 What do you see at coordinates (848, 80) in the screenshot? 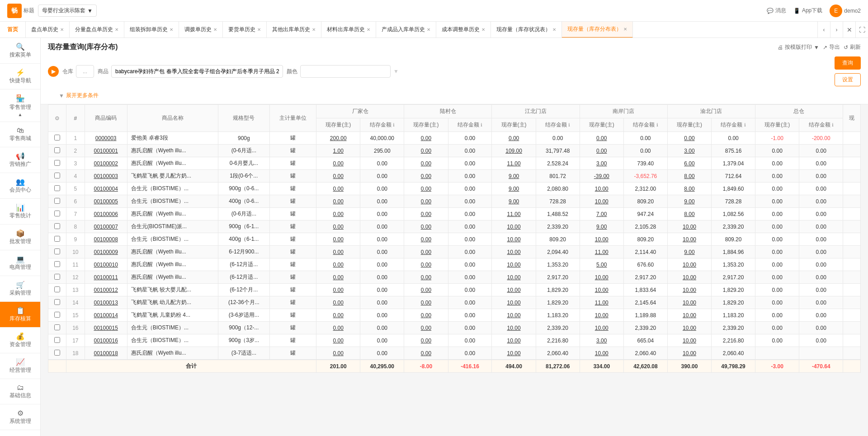
I see `settings-btn: 设置` at bounding box center [848, 80].